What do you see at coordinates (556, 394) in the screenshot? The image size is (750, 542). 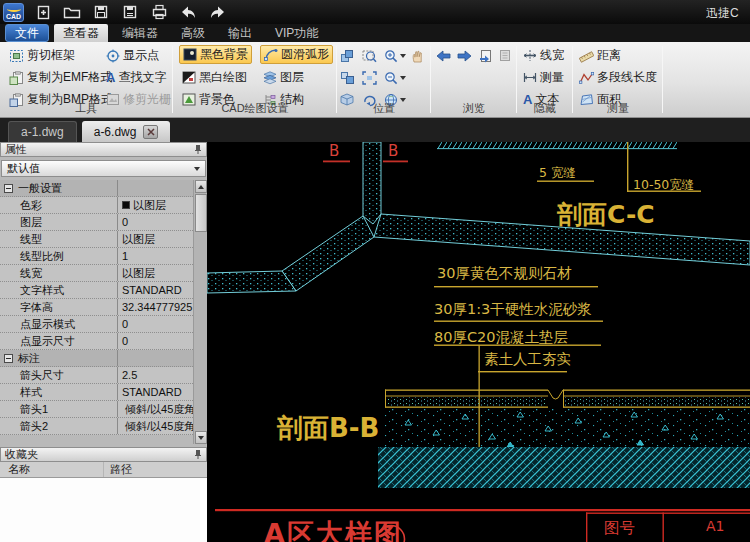 I see `expansion-joint` at bounding box center [556, 394].